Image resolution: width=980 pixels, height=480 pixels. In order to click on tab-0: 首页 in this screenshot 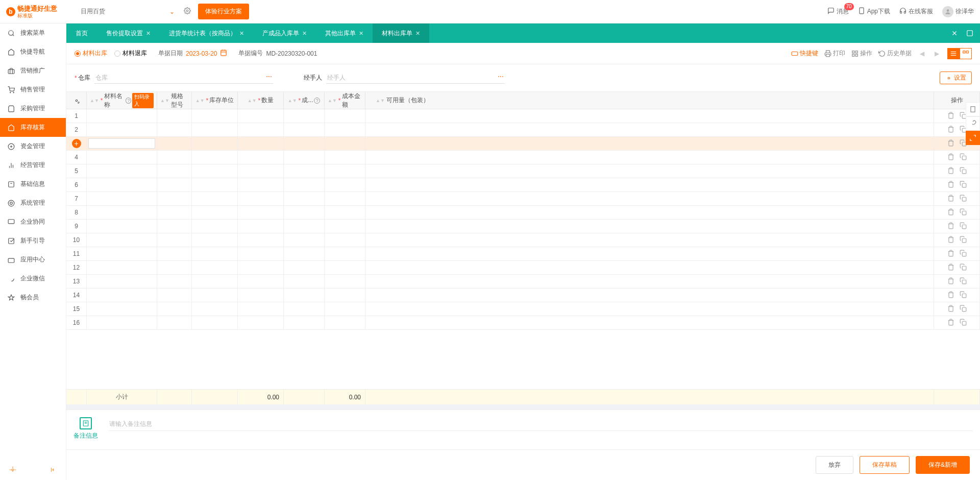, I will do `click(82, 33)`.